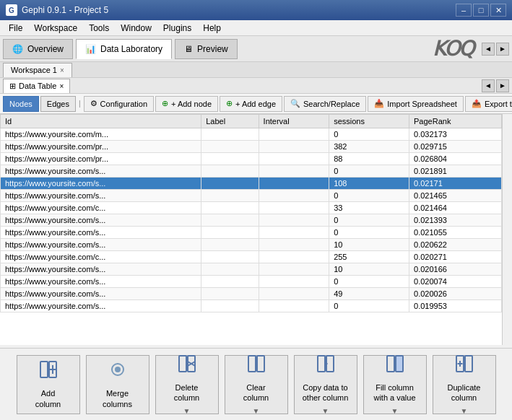 This screenshot has width=512, height=420. What do you see at coordinates (48, 372) in the screenshot?
I see `add-column-icon` at bounding box center [48, 372].